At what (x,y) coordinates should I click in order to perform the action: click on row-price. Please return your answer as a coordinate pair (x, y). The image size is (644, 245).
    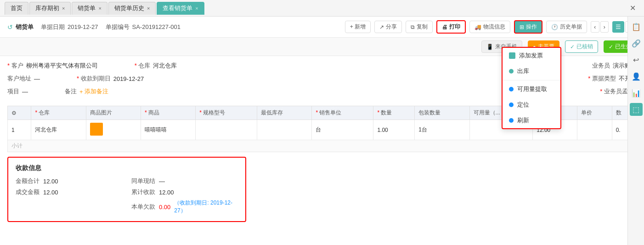
    Looking at the image, I should click on (594, 130).